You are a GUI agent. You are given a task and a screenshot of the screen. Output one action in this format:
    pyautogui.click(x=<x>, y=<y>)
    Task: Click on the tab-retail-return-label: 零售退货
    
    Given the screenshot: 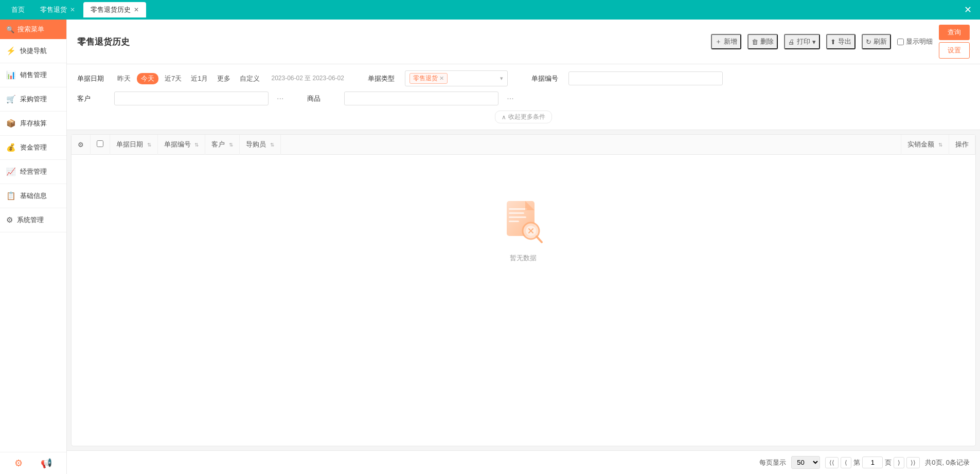 What is the action you would take?
    pyautogui.click(x=54, y=10)
    